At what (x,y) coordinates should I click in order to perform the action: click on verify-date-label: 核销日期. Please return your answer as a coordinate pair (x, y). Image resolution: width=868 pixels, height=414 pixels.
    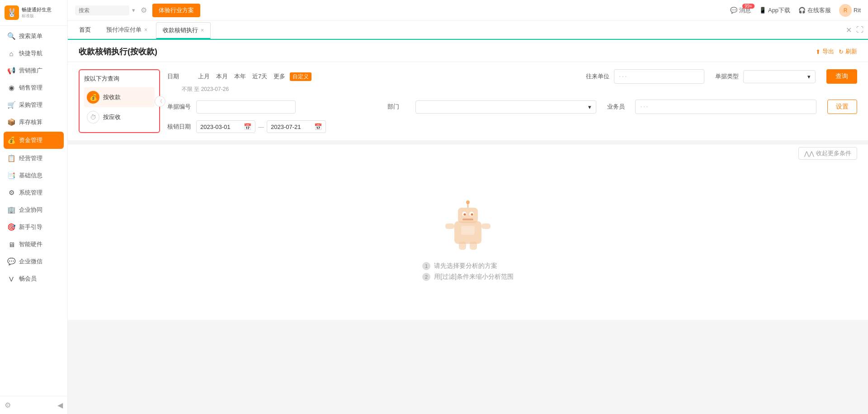
    Looking at the image, I should click on (180, 127).